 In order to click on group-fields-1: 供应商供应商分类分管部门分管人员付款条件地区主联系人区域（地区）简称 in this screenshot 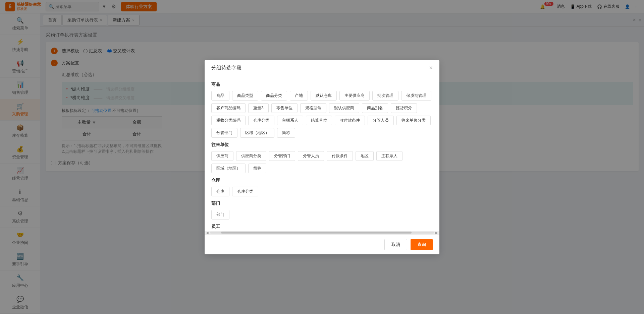, I will do `click(322, 162)`.